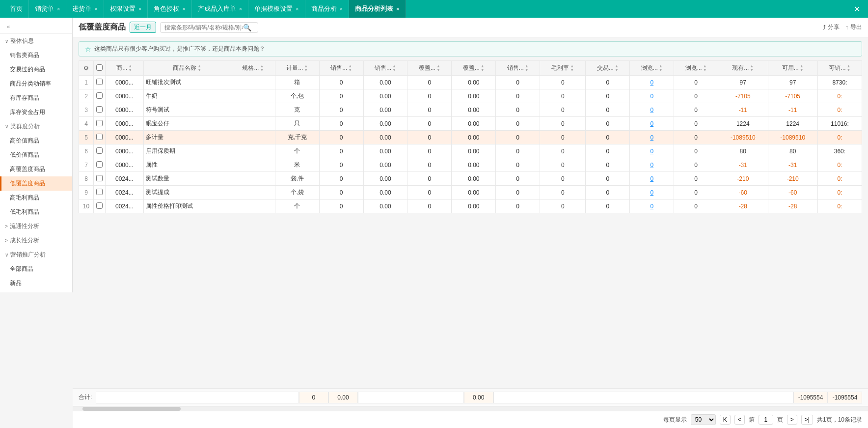 This screenshot has width=868, height=428. I want to click on th-name: 商品名称 ▲▼, so click(187, 68).